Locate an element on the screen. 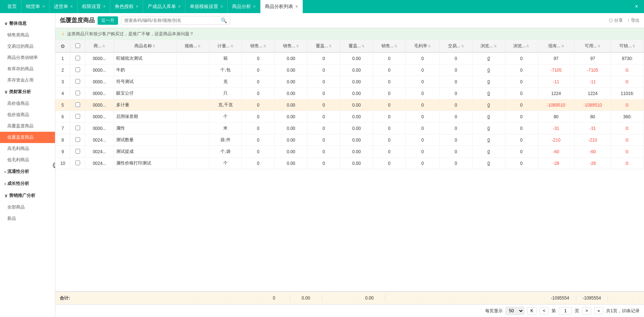  coverage1-column-header: 覆盖...⇅ is located at coordinates (324, 46).